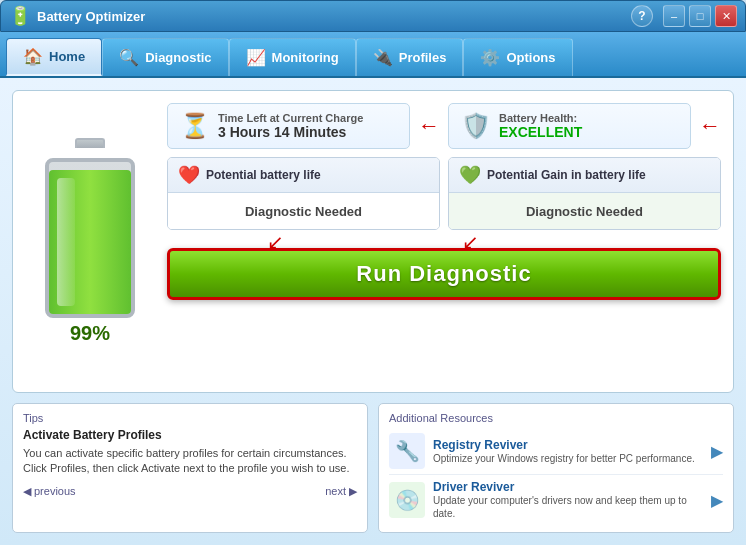 The width and height of the screenshot is (746, 545). I want to click on time-left-value: 3 Hours 14 Minutes, so click(290, 132).